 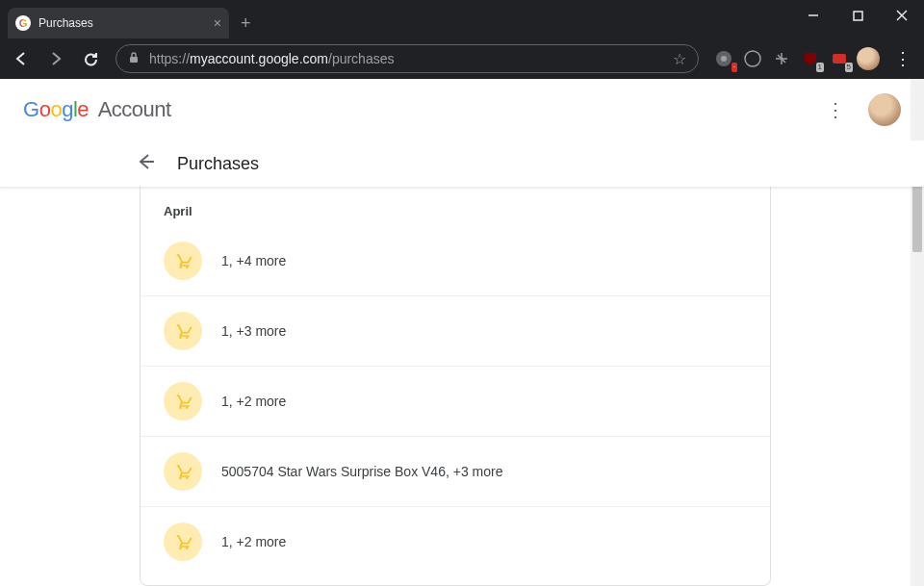 I want to click on page-options-button: ⋮, so click(x=835, y=110).